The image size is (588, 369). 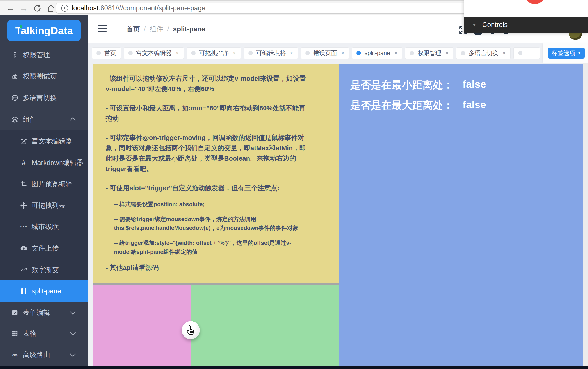 What do you see at coordinates (44, 98) in the screenshot?
I see `sidebar-item-language-switch: 多语言切换` at bounding box center [44, 98].